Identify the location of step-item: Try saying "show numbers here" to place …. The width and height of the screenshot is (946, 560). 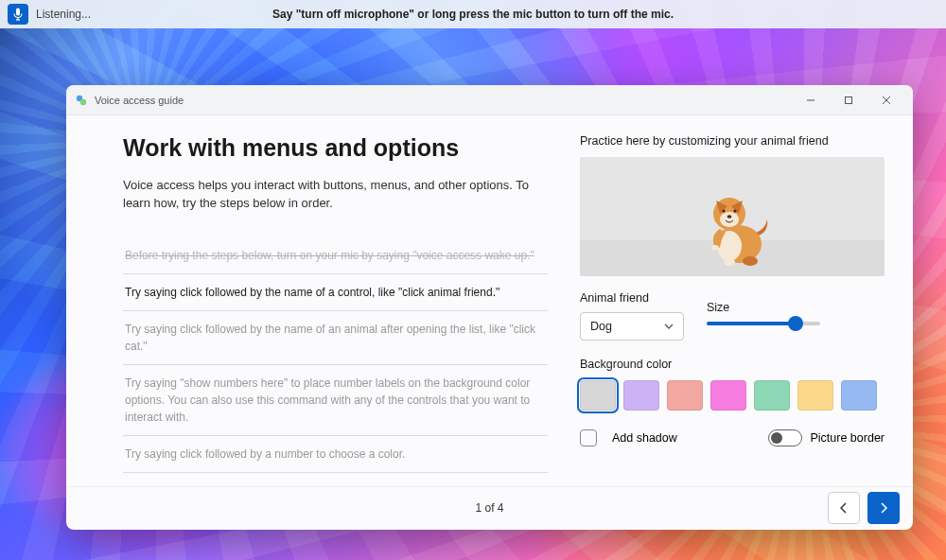
(335, 401).